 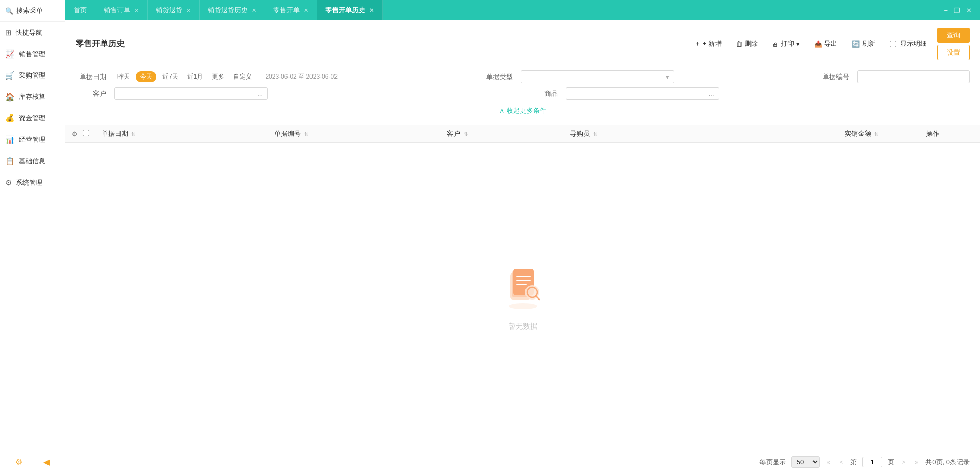 What do you see at coordinates (19, 462) in the screenshot?
I see `settings-icon: ⚙` at bounding box center [19, 462].